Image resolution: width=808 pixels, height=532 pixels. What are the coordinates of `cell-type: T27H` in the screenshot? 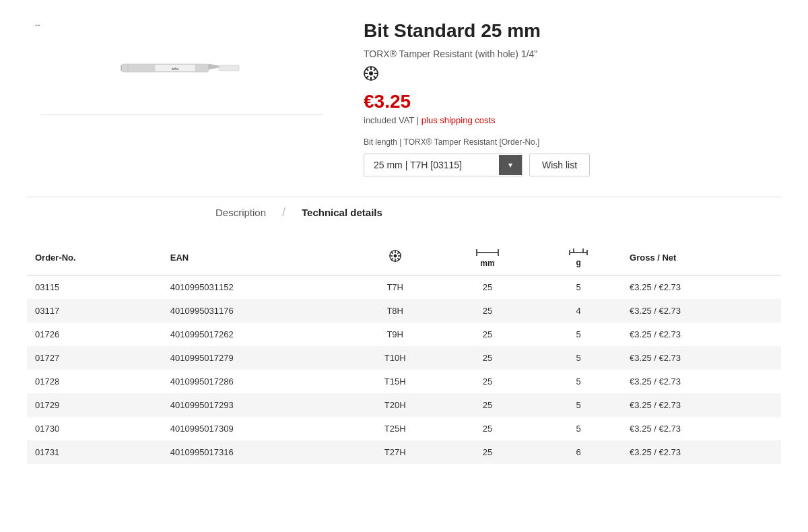 It's located at (395, 453).